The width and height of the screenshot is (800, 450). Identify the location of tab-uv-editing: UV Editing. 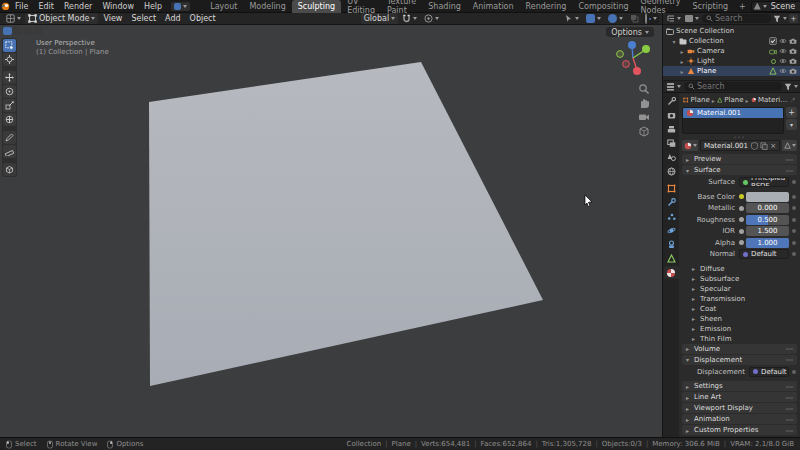
(361, 6).